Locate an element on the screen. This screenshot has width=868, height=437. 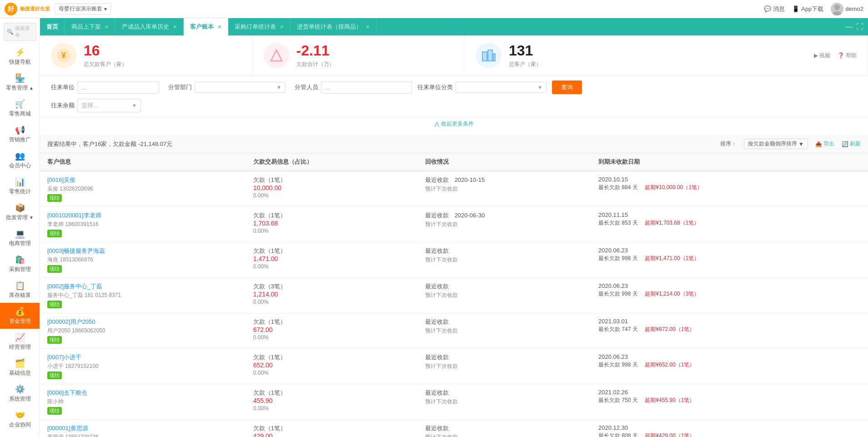
overdue-amount-6: 超期¥455.90（1笔） is located at coordinates (670, 400).